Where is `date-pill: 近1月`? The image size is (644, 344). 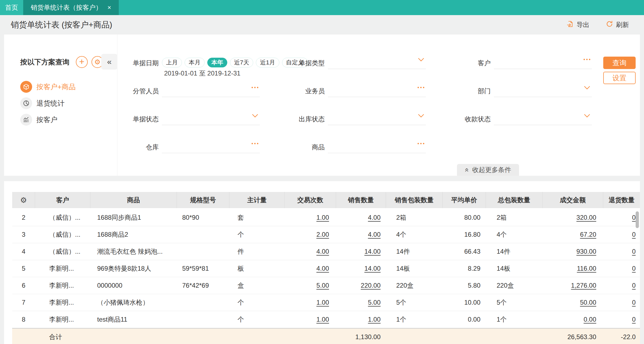
date-pill: 近1月 is located at coordinates (267, 63).